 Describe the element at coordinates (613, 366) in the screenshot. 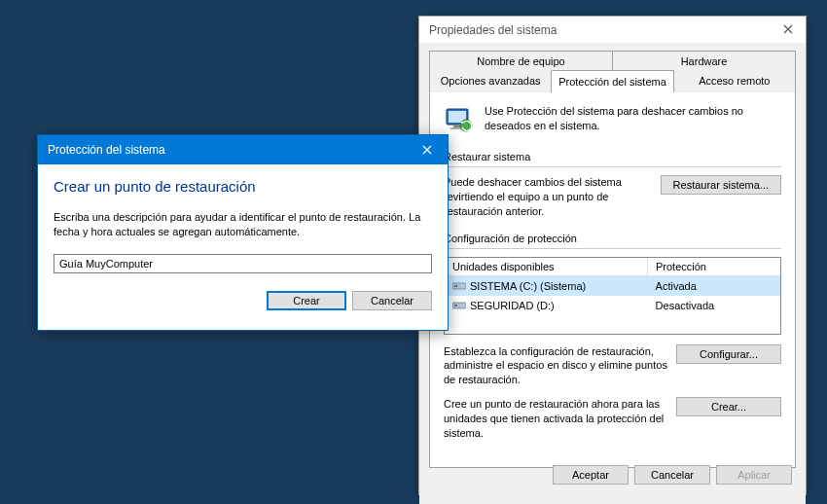

I see `configure-row: Establezca la configuración de restaurac…` at that location.